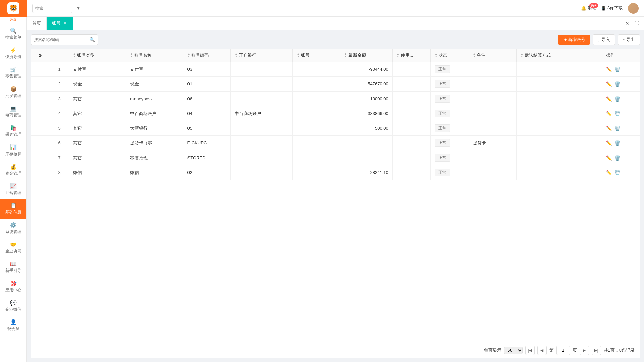  I want to click on inventory-icon: 📊, so click(13, 147).